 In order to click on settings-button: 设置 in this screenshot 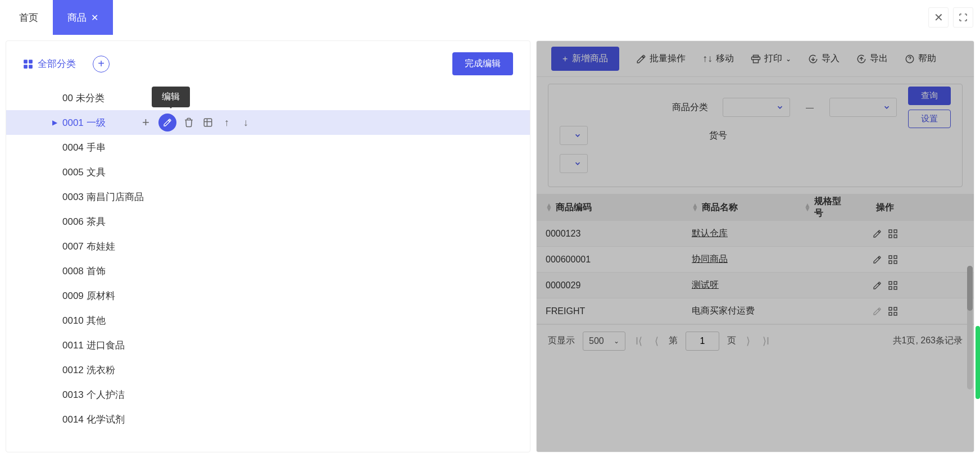, I will do `click(929, 119)`.